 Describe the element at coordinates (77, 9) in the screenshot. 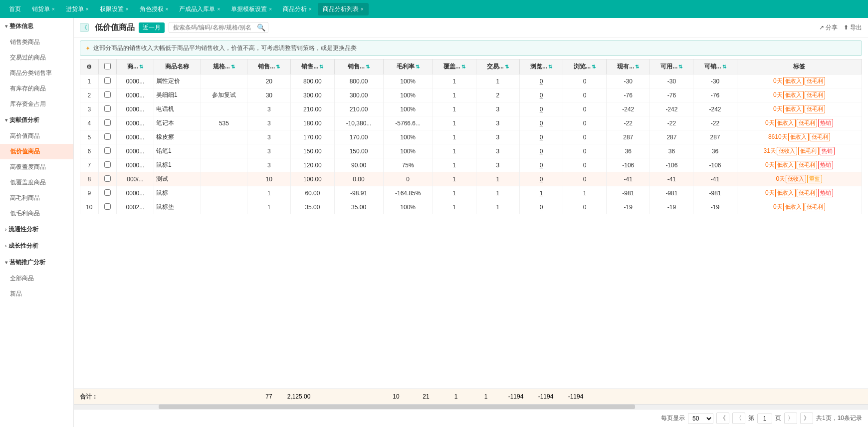

I see `nav-purchase-order: 进货单 ×` at that location.